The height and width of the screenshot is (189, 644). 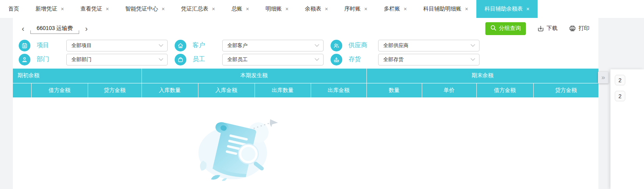 What do you see at coordinates (25, 60) in the screenshot?
I see `department-icon` at bounding box center [25, 60].